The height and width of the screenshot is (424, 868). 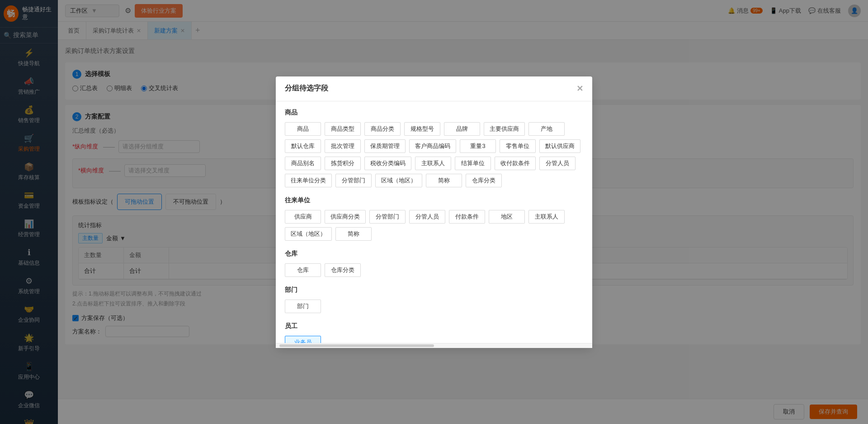 I want to click on goods-chips: 商品 商品类型 商品分类 规格型号 品牌 主要供应商 产地 默认仓库 批次管理 …, so click(x=434, y=155).